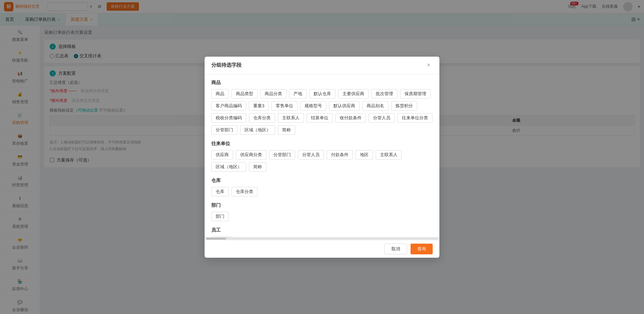  What do you see at coordinates (340, 155) in the screenshot?
I see `field-chip: 付款条件` at bounding box center [340, 155].